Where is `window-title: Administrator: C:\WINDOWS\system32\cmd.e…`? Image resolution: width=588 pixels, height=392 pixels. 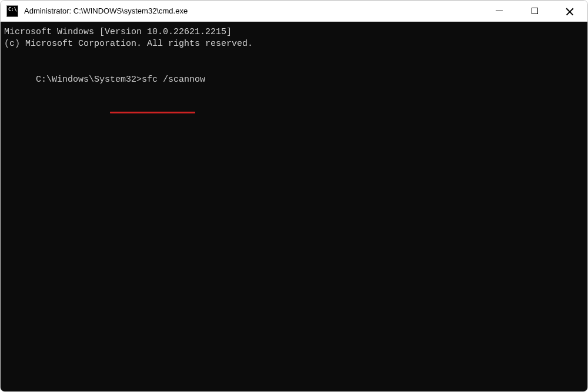
window-title: Administrator: C:\WINDOWS\system32\cmd.e… is located at coordinates (253, 11).